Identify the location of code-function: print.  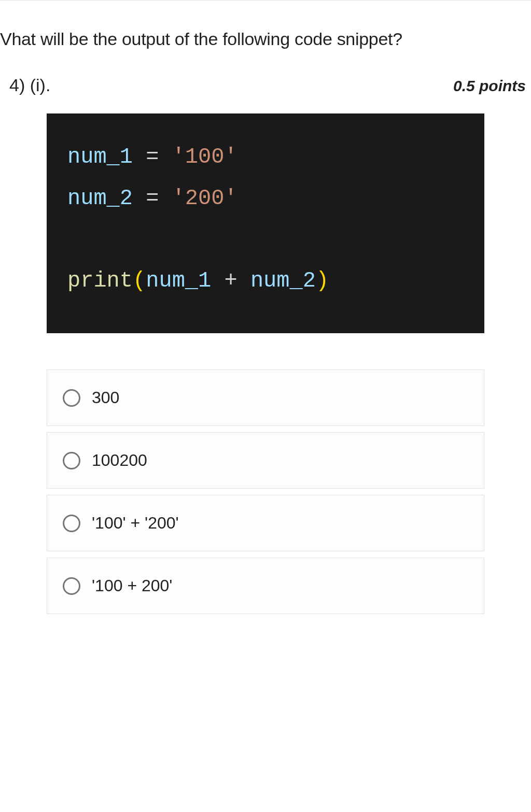
(100, 281).